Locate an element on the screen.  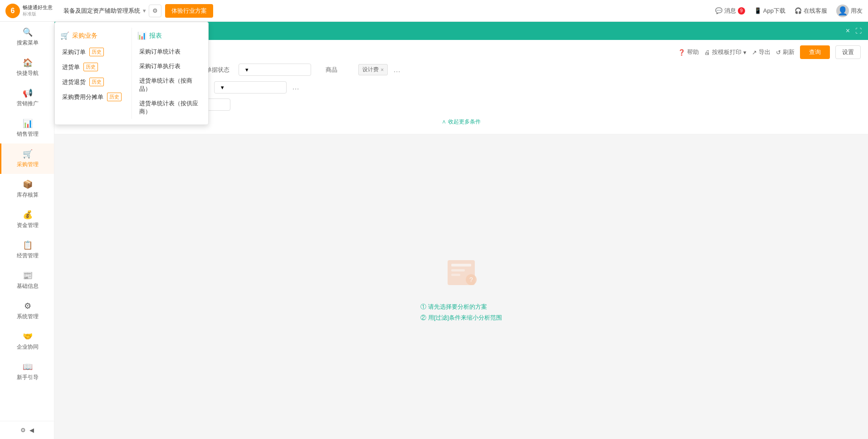
purchase-icon: 🛒 is located at coordinates (28, 154).